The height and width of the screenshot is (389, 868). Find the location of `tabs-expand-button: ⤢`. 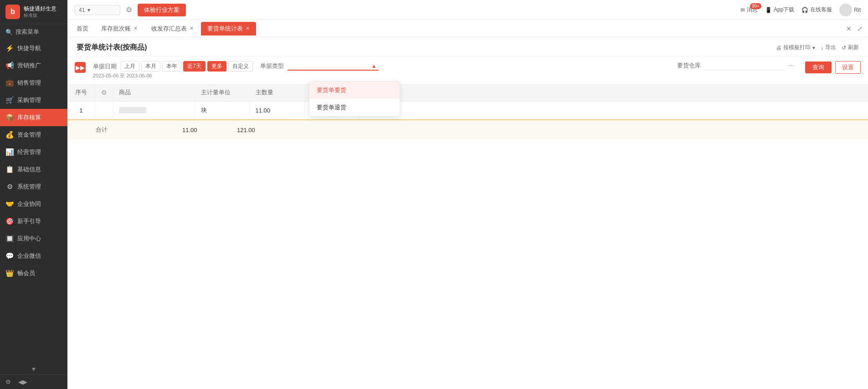

tabs-expand-button: ⤢ is located at coordinates (860, 29).